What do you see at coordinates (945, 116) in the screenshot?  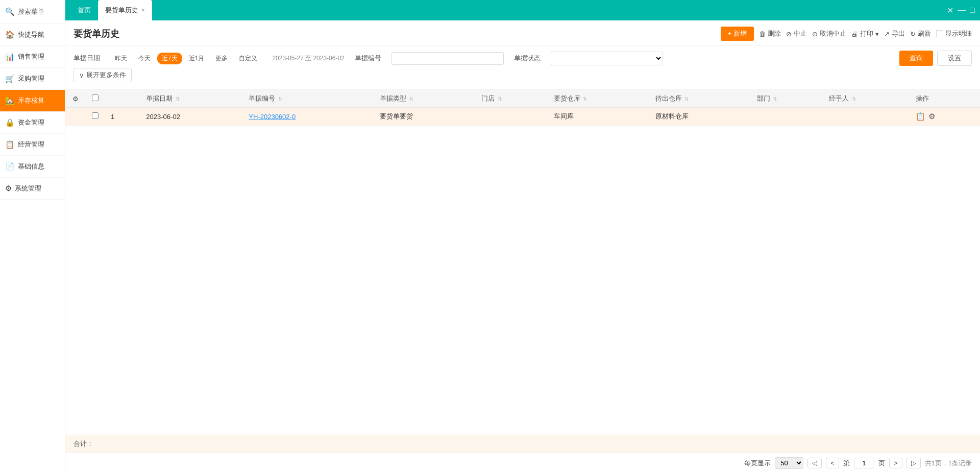 I see `row-actions: 📋 ⚙` at bounding box center [945, 116].